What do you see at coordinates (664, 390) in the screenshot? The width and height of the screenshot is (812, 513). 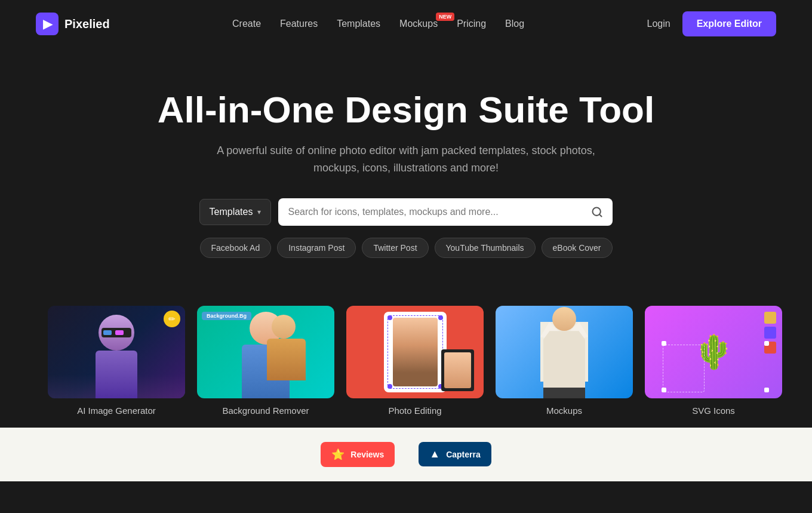 I see `handle-tl` at bounding box center [664, 390].